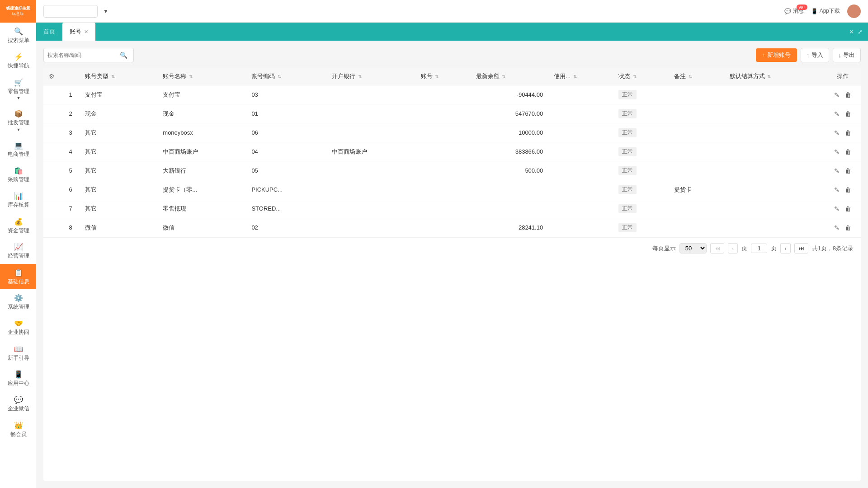 This screenshot has width=868, height=488. Describe the element at coordinates (777, 55) in the screenshot. I see `add-account-button: + 新增账号` at that location.